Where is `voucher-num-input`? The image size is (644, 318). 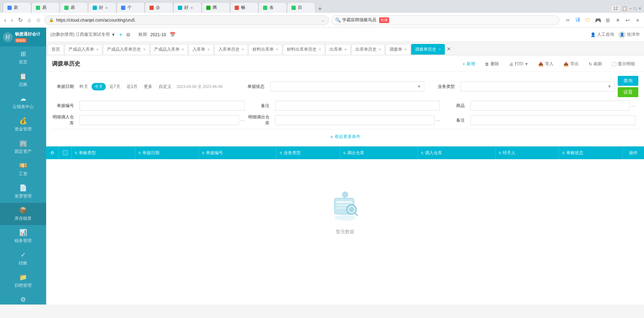
voucher-num-input is located at coordinates (162, 106).